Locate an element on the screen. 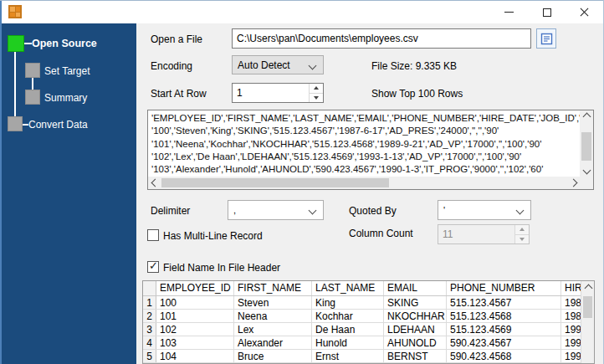  grid-header-cell: HIRE_DATE is located at coordinates (571, 288).